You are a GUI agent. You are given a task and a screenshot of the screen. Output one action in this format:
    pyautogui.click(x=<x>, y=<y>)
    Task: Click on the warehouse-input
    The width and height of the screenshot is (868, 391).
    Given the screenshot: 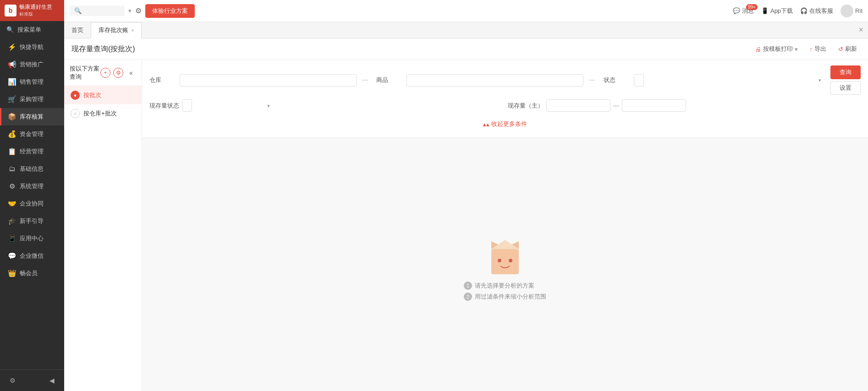 What is the action you would take?
    pyautogui.click(x=268, y=81)
    